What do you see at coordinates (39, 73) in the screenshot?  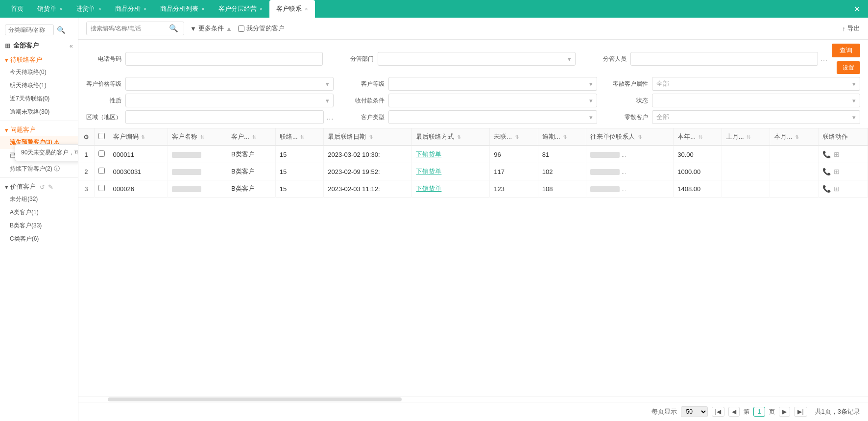 I see `sidebar-item-today: 今天待联络(0)` at bounding box center [39, 73].